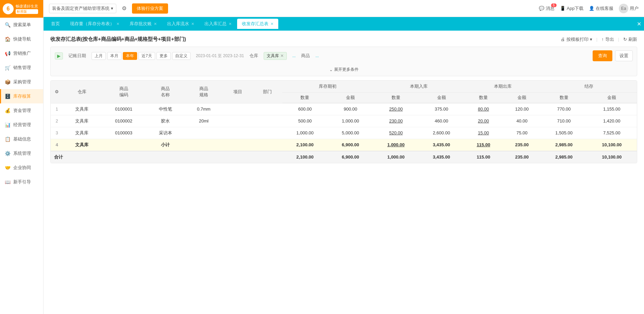 The width and height of the screenshot is (644, 314). What do you see at coordinates (601, 9) in the screenshot?
I see `online-service-action: 👤 在线客服` at bounding box center [601, 9].